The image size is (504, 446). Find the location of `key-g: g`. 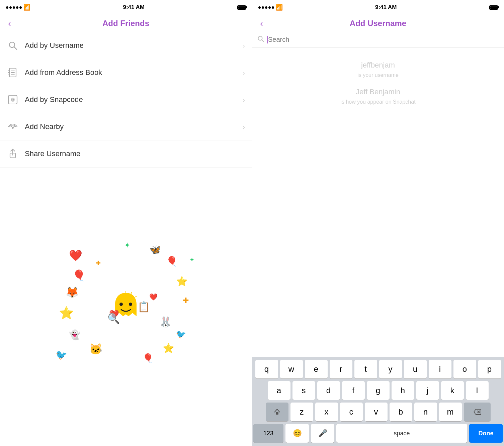

key-g: g is located at coordinates (378, 391).